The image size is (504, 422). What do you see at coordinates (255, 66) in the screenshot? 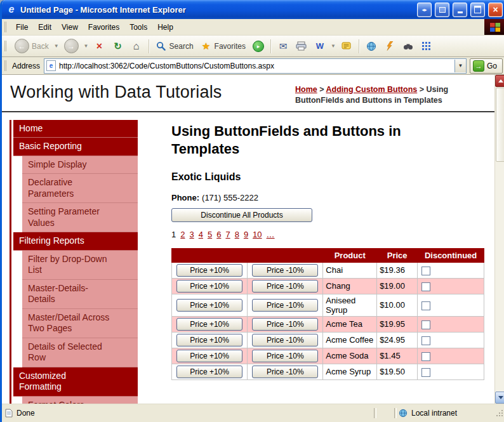
I see `address-input: e http://localhost:3062/Code/CustomButto…` at bounding box center [255, 66].